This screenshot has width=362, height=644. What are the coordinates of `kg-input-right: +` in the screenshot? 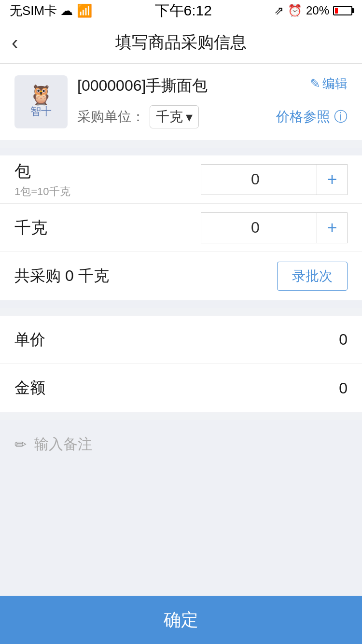 It's located at (274, 228).